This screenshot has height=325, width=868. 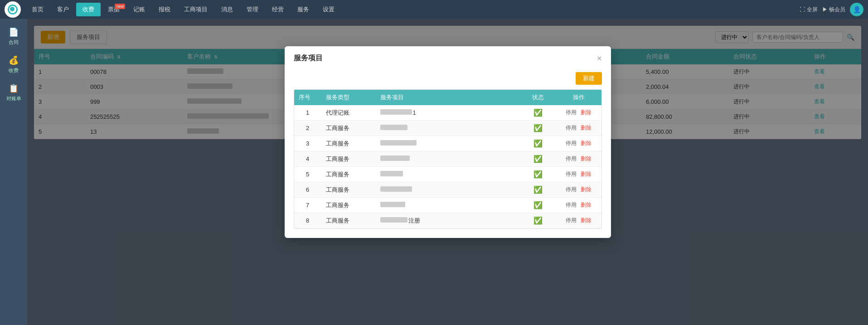 What do you see at coordinates (14, 99) in the screenshot?
I see `sidebar-label-statement: 对账单` at bounding box center [14, 99].